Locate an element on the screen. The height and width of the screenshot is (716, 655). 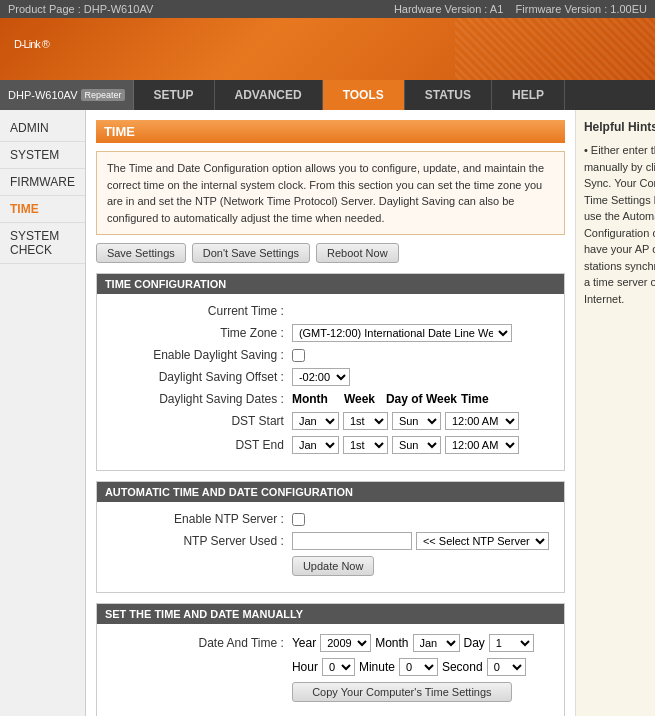
dst-start-row: DST Start JanFebMarApr MayJunJulAug SepO… is located at coordinates (330, 421).